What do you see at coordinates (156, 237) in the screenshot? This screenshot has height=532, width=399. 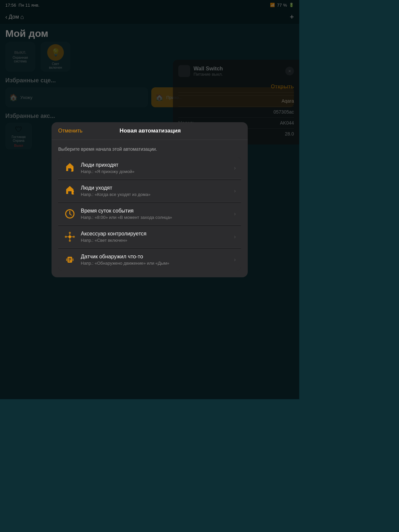 I see `accessory-text: Аксессуар контролируется Напр.: «Свет вк…` at bounding box center [156, 237].